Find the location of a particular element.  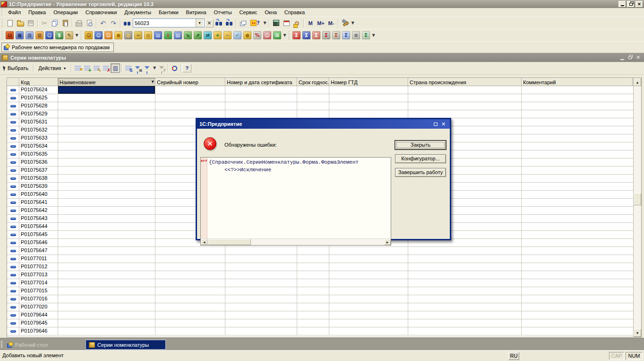

refresh-button is located at coordinates (174, 68).